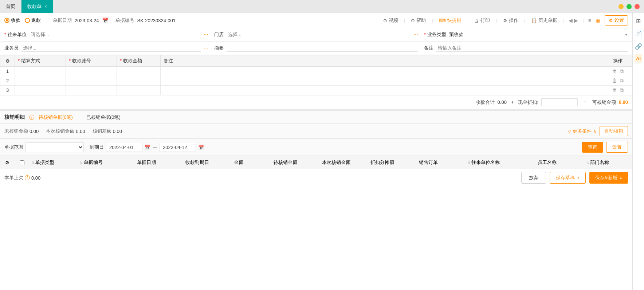 The width and height of the screenshot is (644, 290). I want to click on reconcile-settings-btn: 设置, so click(617, 147).